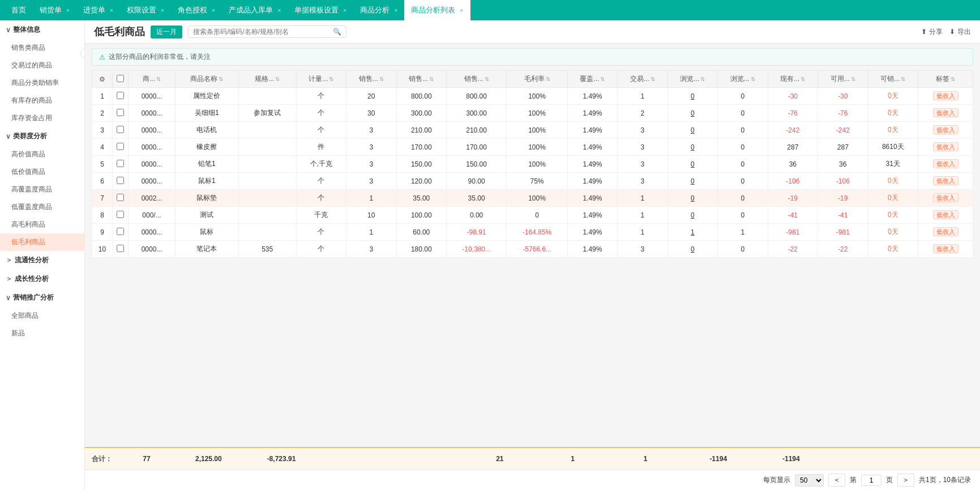 The image size is (980, 490). Describe the element at coordinates (906, 480) in the screenshot. I see `next-page-button: ＞` at that location.